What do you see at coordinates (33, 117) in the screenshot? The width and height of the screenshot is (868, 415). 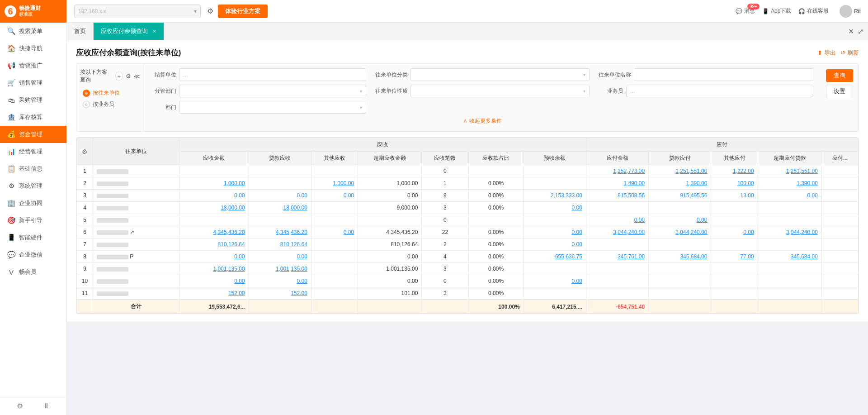 I see `sidebar-item-stock: 🏦库存核算` at bounding box center [33, 117].